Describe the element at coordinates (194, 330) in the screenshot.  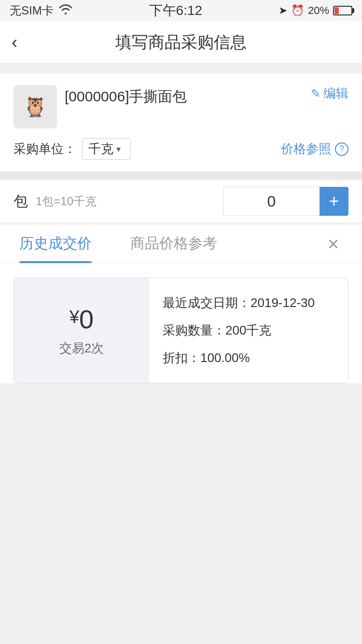
I see `qty-label: 采购数量：` at that location.